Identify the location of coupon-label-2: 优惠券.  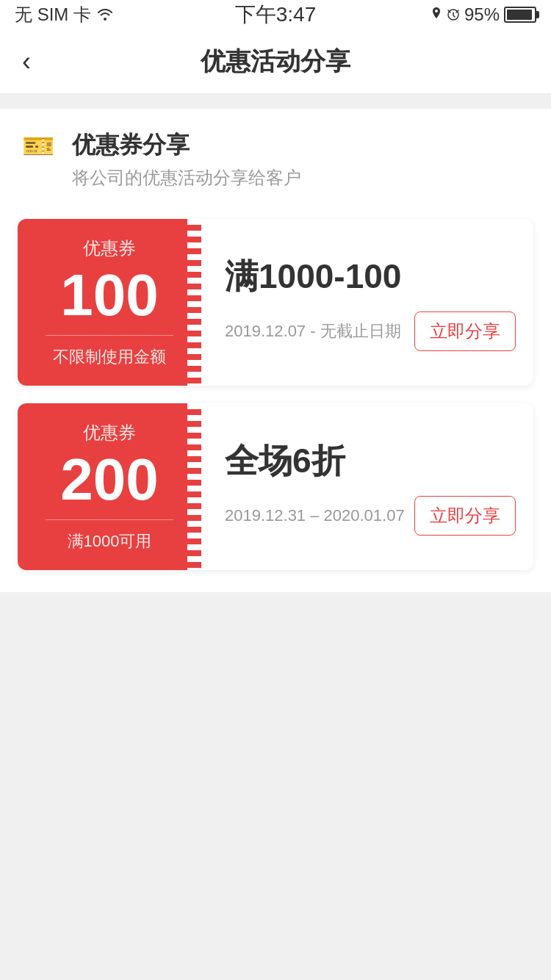
(109, 433).